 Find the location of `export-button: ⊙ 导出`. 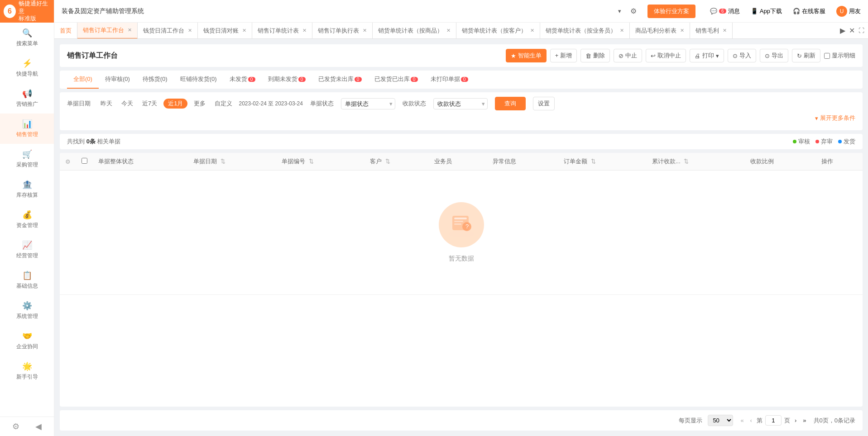

export-button: ⊙ 导出 is located at coordinates (774, 56).